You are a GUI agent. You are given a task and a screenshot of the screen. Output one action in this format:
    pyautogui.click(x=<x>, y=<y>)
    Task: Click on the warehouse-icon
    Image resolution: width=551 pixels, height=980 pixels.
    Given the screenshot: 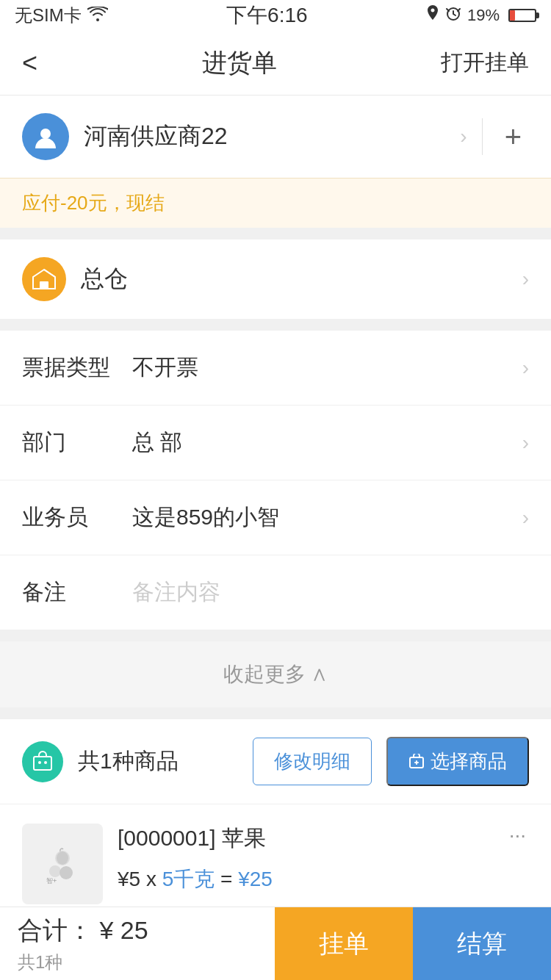 What is the action you would take?
    pyautogui.click(x=44, y=279)
    